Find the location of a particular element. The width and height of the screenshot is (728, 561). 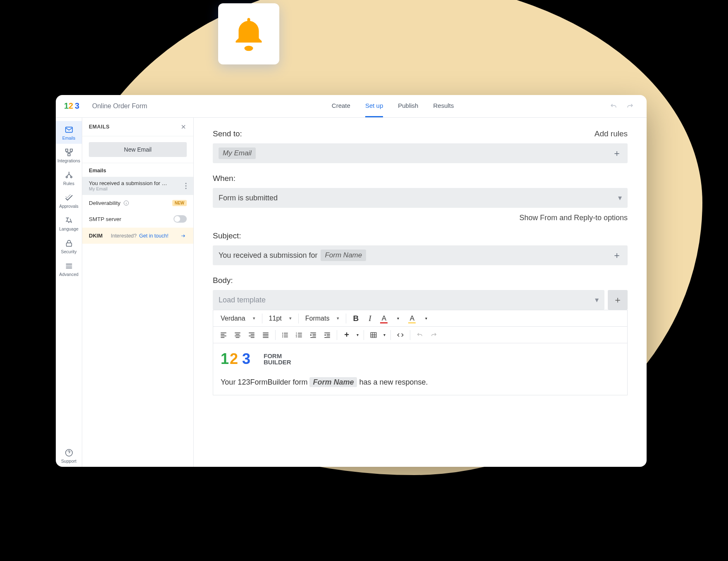

indent-button is located at coordinates (327, 335).